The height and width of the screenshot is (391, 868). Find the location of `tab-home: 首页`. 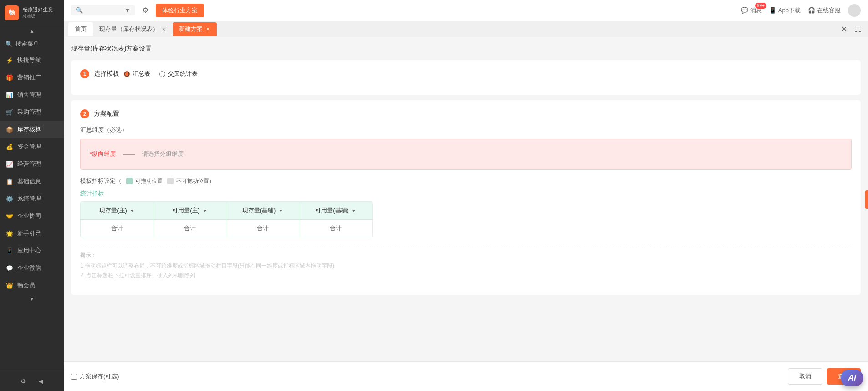

tab-home: 首页 is located at coordinates (81, 29).